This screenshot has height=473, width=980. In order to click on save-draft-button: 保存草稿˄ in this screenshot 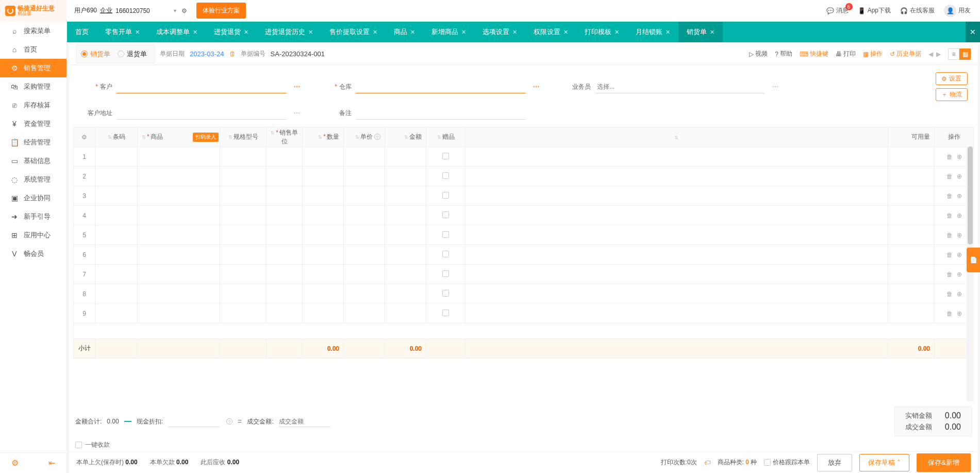, I will do `click(885, 463)`.